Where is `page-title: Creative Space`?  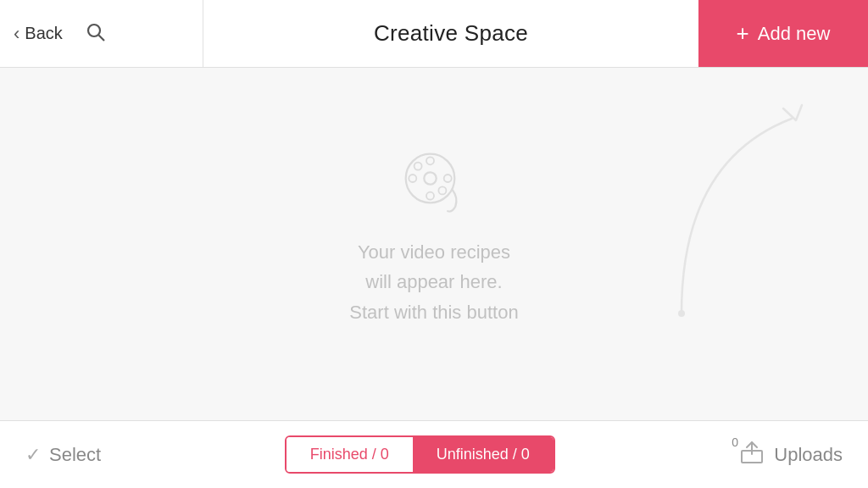
page-title: Creative Space is located at coordinates (451, 34).